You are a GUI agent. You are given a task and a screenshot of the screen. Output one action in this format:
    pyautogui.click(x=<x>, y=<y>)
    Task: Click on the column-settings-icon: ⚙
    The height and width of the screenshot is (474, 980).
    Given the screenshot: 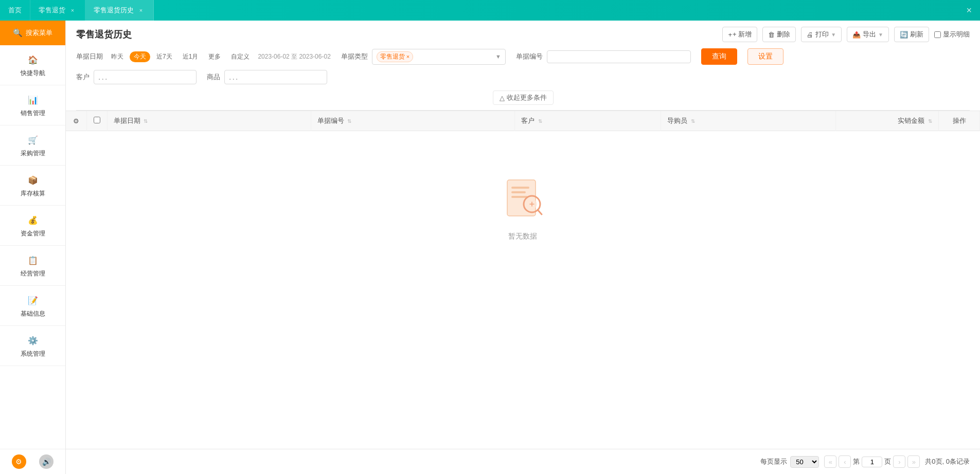 What is the action you would take?
    pyautogui.click(x=76, y=121)
    